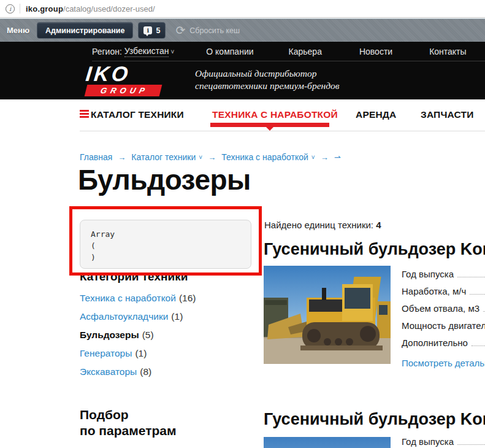 This screenshot has width=485, height=448. I want to click on url-separator, so click(20, 9).